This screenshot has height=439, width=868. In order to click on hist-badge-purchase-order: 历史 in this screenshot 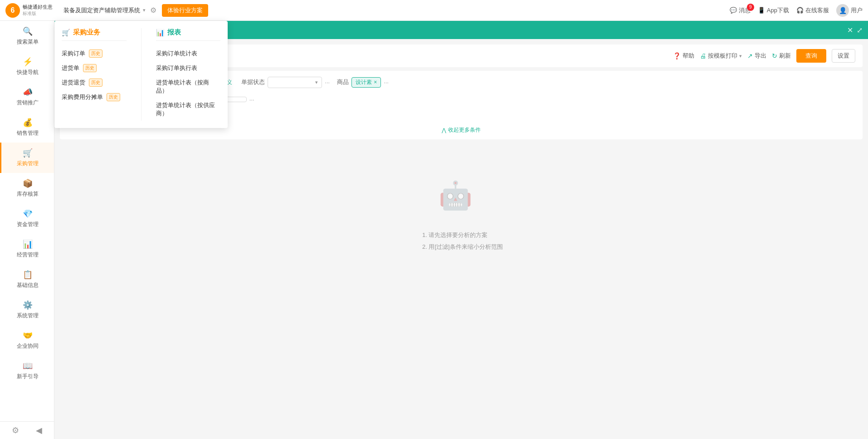, I will do `click(96, 54)`.